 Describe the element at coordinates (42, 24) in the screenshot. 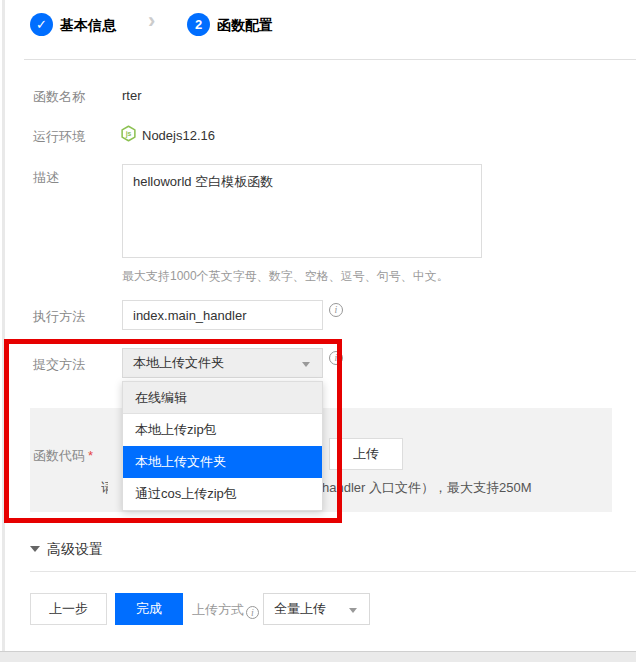

I see `step1-done-circle: ✓` at that location.